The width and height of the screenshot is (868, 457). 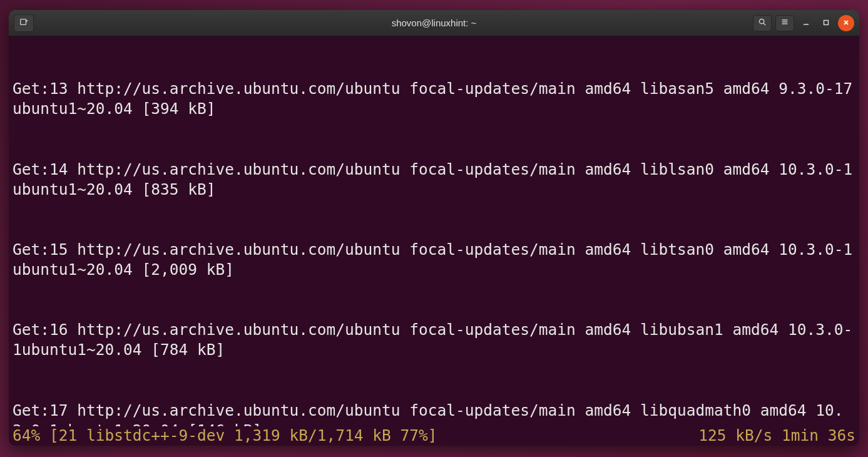 What do you see at coordinates (785, 23) in the screenshot?
I see `hamburger-icon` at bounding box center [785, 23].